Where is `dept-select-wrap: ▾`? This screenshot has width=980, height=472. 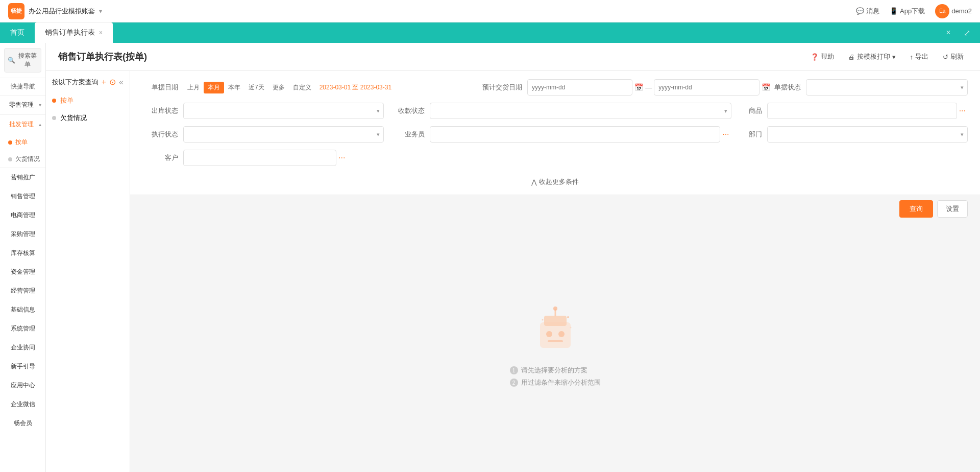
dept-select-wrap: ▾ is located at coordinates (868, 134).